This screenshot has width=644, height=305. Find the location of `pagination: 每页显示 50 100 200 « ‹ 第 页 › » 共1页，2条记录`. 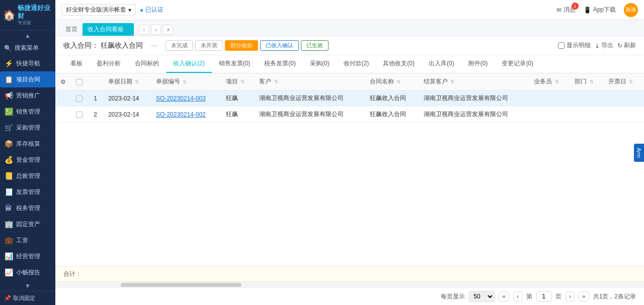

pagination: 每页显示 50 100 200 « ‹ 第 页 › » 共1页，2条记录 is located at coordinates (350, 296).